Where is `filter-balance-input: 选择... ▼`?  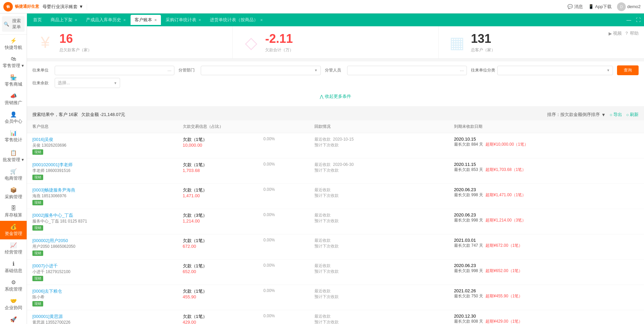
filter-balance-input: 选择... ▼ is located at coordinates (87, 83).